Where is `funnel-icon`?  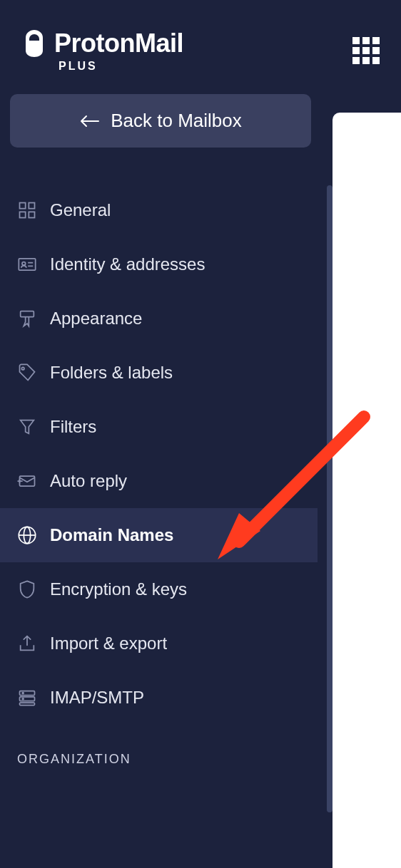
funnel-icon is located at coordinates (27, 427).